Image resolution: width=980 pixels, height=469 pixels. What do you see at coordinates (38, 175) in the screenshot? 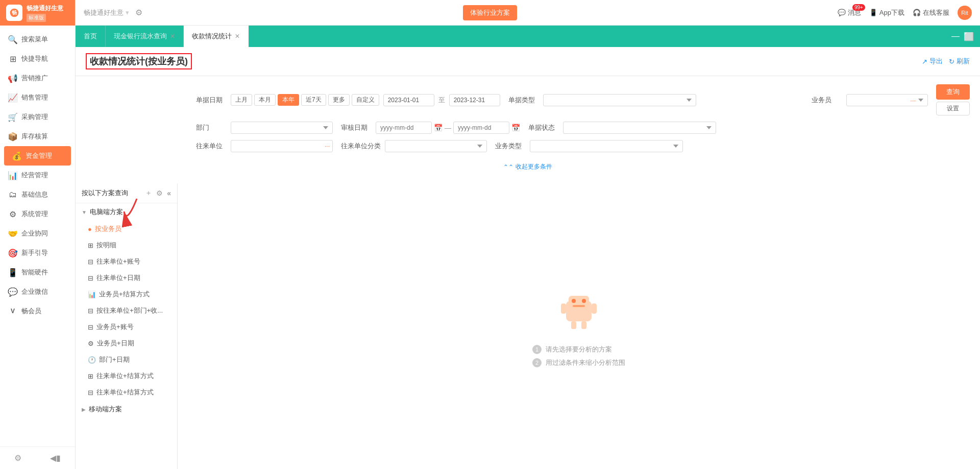
I see `sidebar-item-operations: 📊 经营管理` at bounding box center [38, 175].